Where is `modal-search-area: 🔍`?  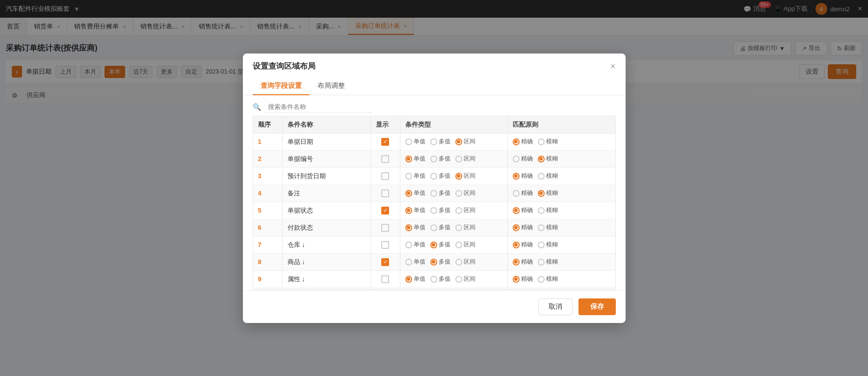
modal-search-area: 🔍 is located at coordinates (434, 106).